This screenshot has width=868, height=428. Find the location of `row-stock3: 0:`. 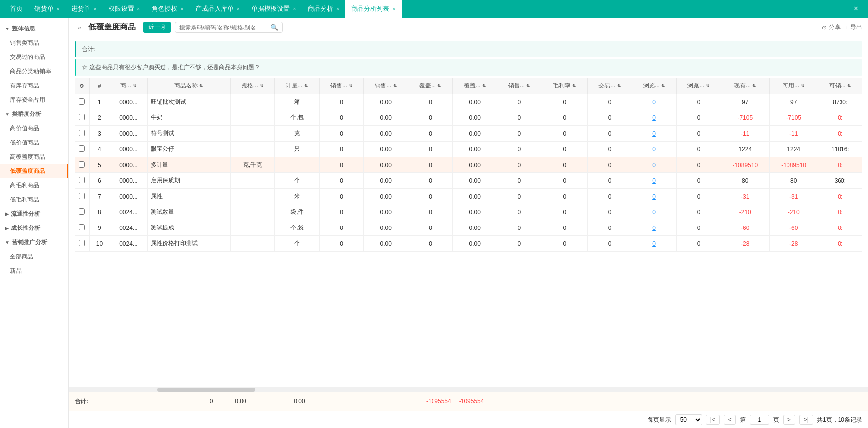

row-stock3: 0: is located at coordinates (840, 118).